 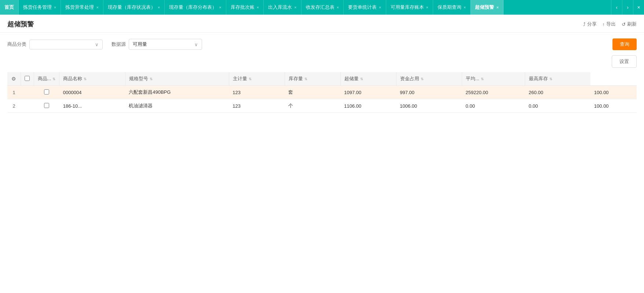 What do you see at coordinates (558, 79) in the screenshot?
I see `th-max-stock: 最高库存 ⇅` at bounding box center [558, 79].